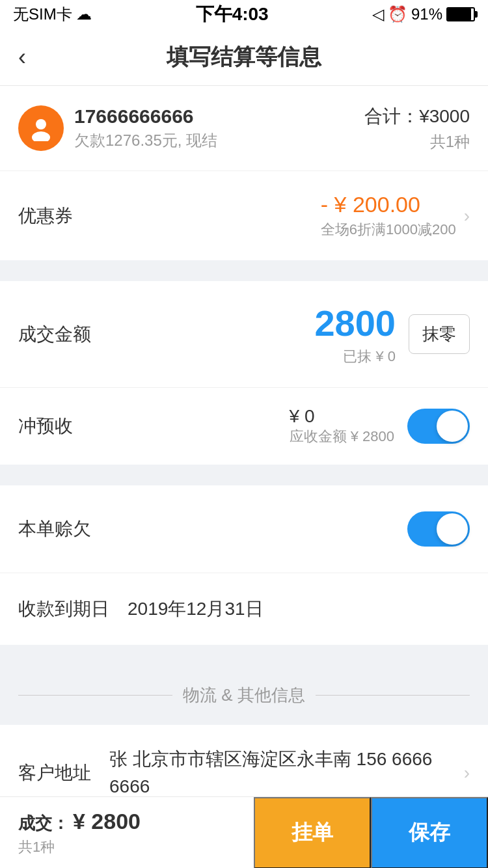  Describe the element at coordinates (146, 141) in the screenshot. I see `customer-subtext: 欠款1276.35元, 现结` at that location.